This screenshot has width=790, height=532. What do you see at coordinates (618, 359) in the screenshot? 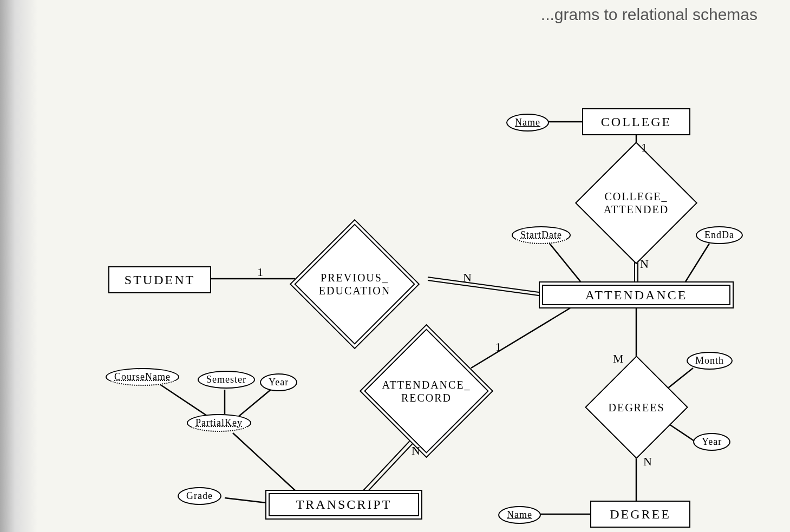
I see `card-attendance-degrees: M` at bounding box center [618, 359].